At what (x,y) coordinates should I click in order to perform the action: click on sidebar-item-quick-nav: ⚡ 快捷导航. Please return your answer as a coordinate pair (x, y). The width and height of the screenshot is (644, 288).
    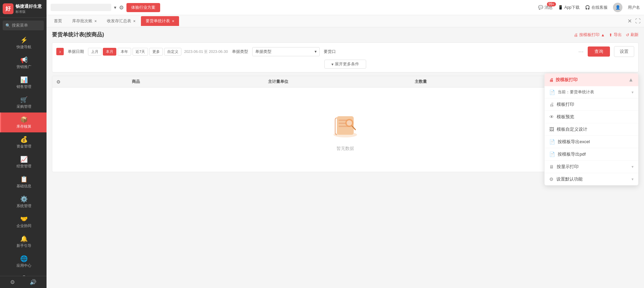
    Looking at the image, I should click on (23, 43).